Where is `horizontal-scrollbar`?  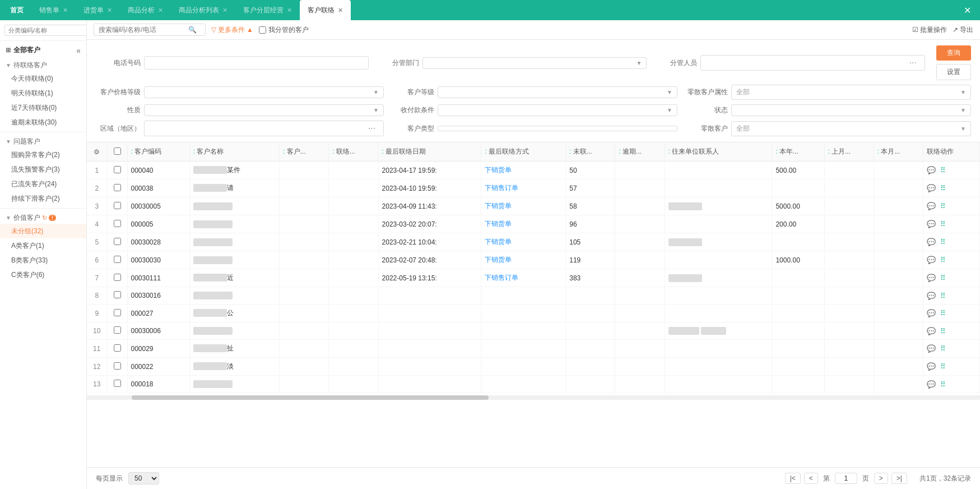
horizontal-scrollbar is located at coordinates (533, 398).